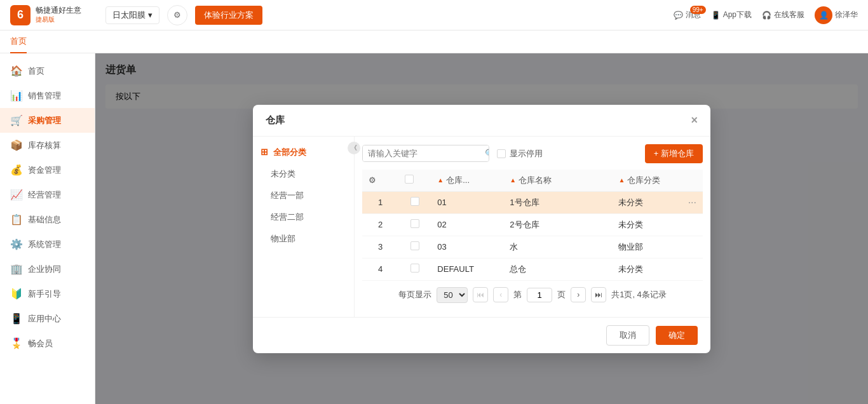 The height and width of the screenshot is (404, 868). What do you see at coordinates (17, 145) in the screenshot?
I see `inventory-icon: 📦` at bounding box center [17, 145].